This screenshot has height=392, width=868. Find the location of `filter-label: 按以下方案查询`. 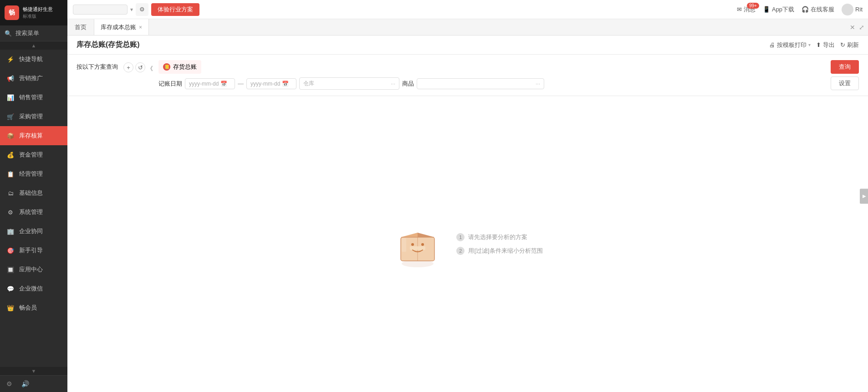

filter-label: 按以下方案查询 is located at coordinates (97, 66).